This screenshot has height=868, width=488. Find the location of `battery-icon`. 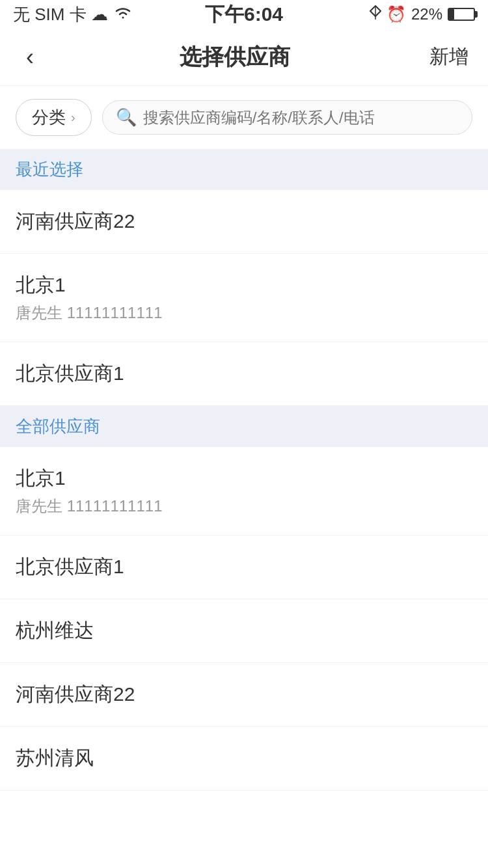

battery-icon is located at coordinates (461, 14).